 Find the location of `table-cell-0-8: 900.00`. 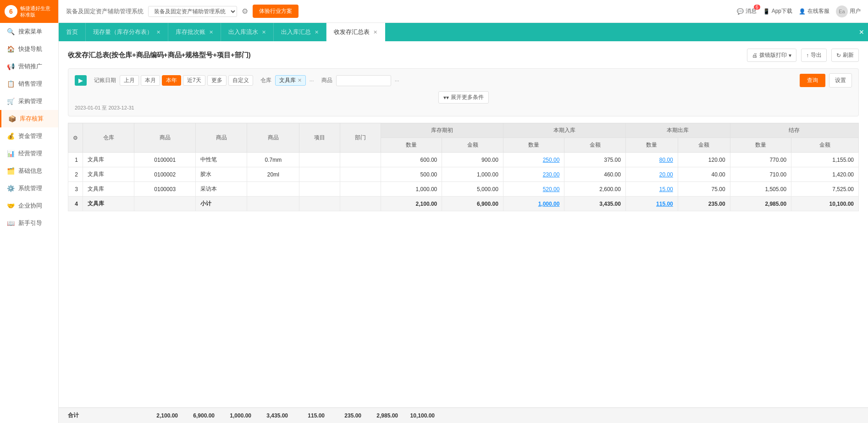

table-cell-0-8: 900.00 is located at coordinates (473, 160).